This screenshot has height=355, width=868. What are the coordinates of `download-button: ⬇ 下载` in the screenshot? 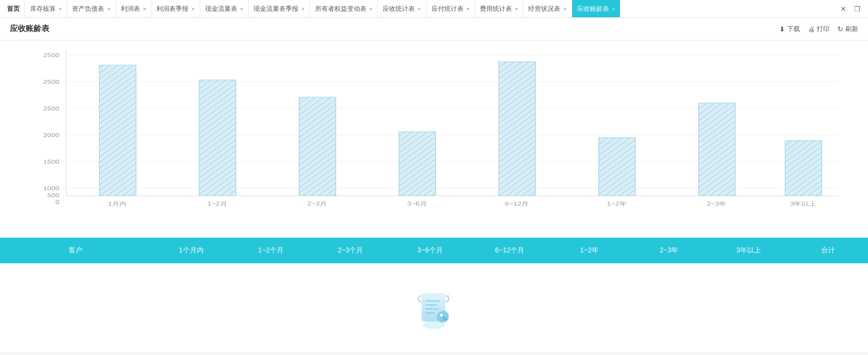 It's located at (790, 29).